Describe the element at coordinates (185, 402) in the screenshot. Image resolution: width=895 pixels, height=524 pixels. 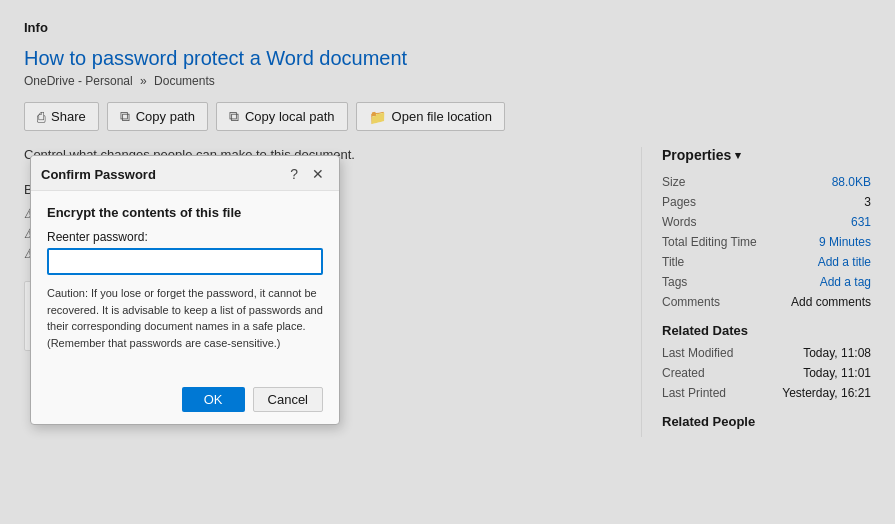
I see `dialog-footer: OK Cancel` at that location.